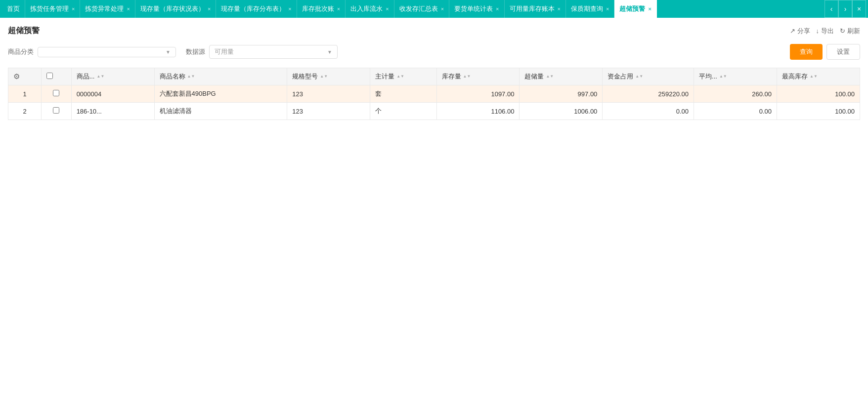 This screenshot has height=395, width=868. What do you see at coordinates (403, 112) in the screenshot?
I see `row-unit: 个` at bounding box center [403, 112].